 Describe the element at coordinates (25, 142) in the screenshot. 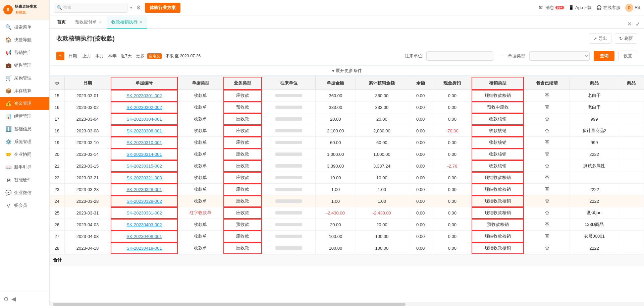

I see `sidebar-item-sys-mgmt: ⚙️系统管理` at that location.